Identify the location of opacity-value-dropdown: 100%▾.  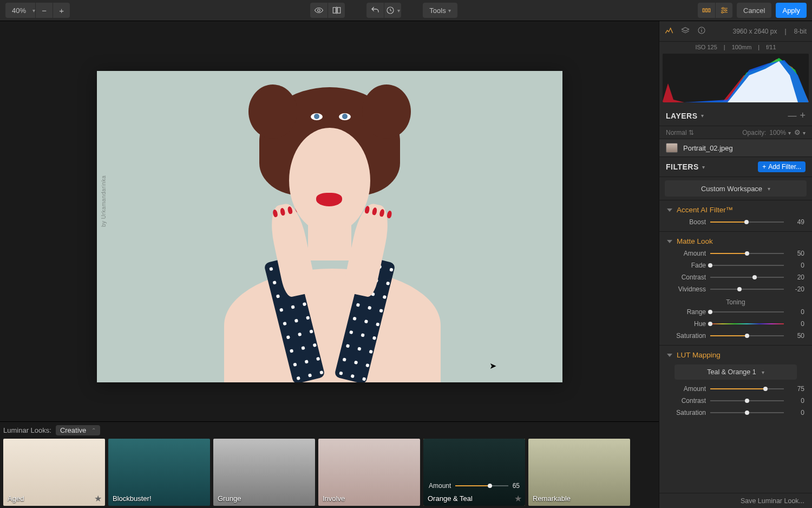
(780, 133).